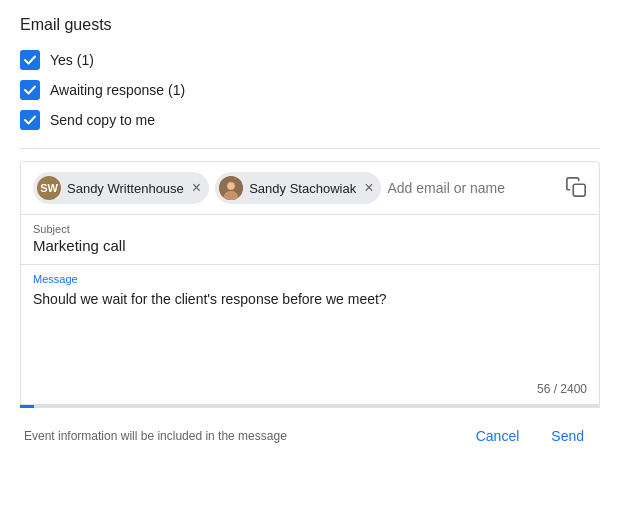 The height and width of the screenshot is (520, 620). Describe the element at coordinates (30, 90) in the screenshot. I see `checkbox-awaiting` at that location.